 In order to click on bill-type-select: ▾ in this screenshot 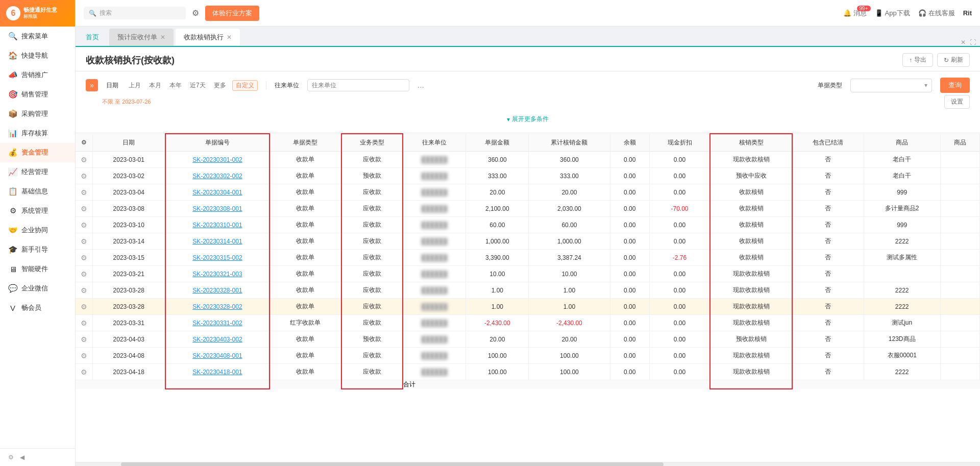, I will do `click(891, 86)`.